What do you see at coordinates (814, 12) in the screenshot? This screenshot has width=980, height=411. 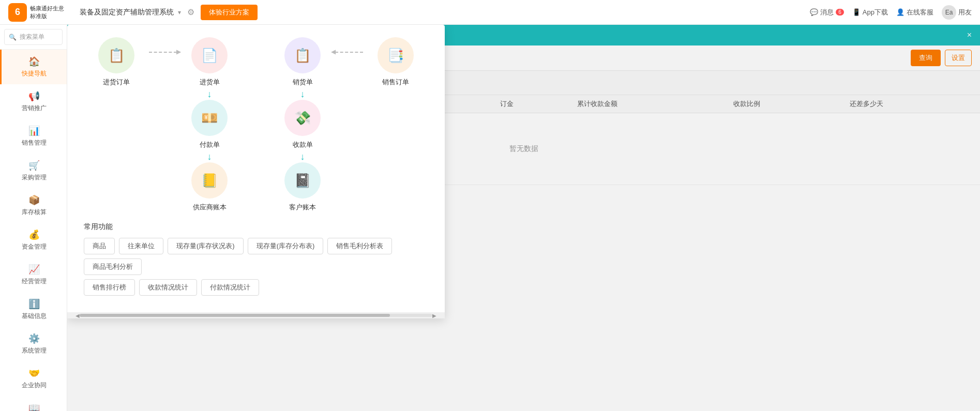 I see `message-icon: 💬` at bounding box center [814, 12].